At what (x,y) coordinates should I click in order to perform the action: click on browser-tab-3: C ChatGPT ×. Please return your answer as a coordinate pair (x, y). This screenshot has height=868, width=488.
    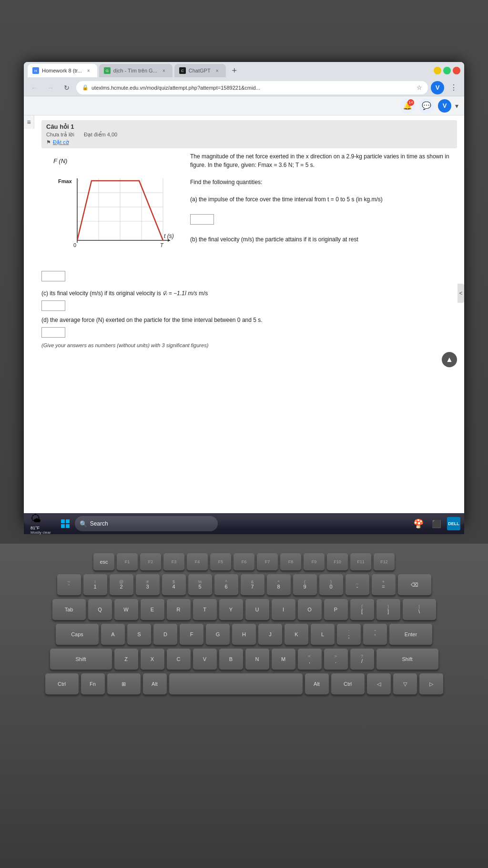
    Looking at the image, I should click on (200, 71).